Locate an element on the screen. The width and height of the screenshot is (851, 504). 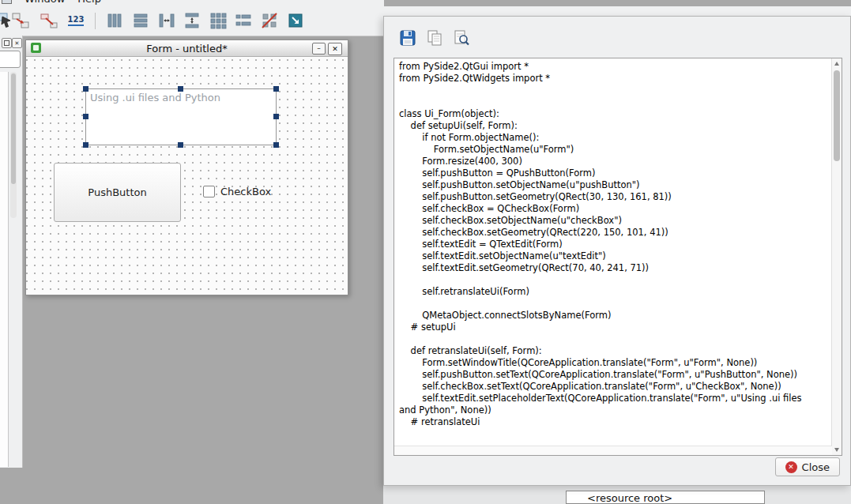
copy-icon is located at coordinates (435, 38).